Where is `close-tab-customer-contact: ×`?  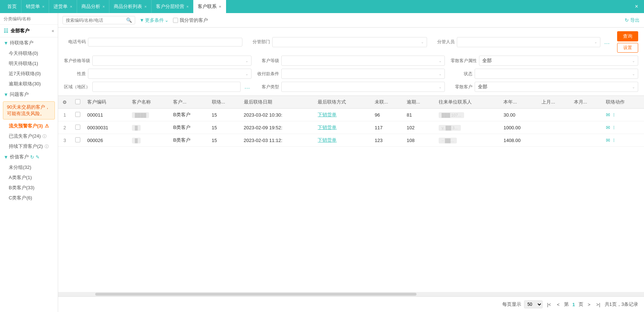
close-tab-customer-contact: × is located at coordinates (220, 7).